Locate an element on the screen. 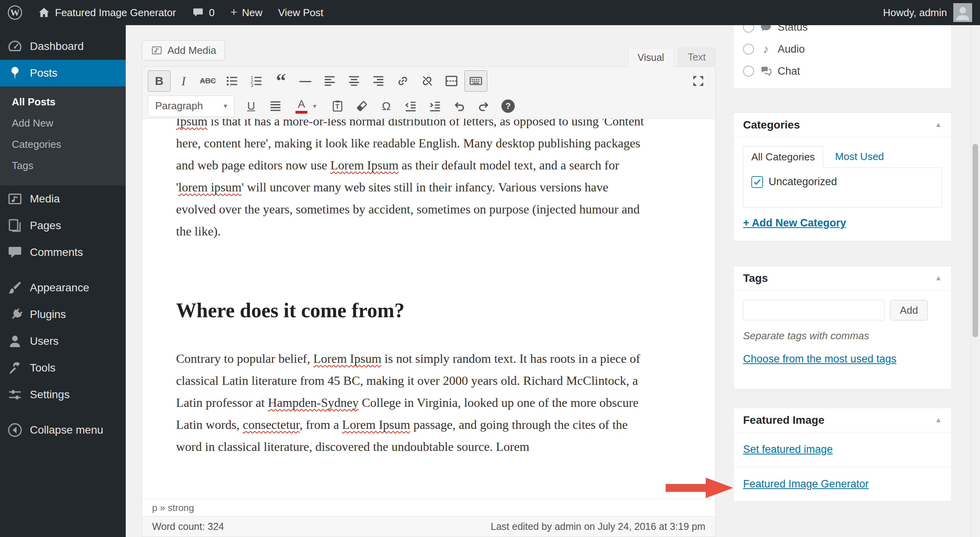  numbered-list-button: 123 is located at coordinates (257, 81).